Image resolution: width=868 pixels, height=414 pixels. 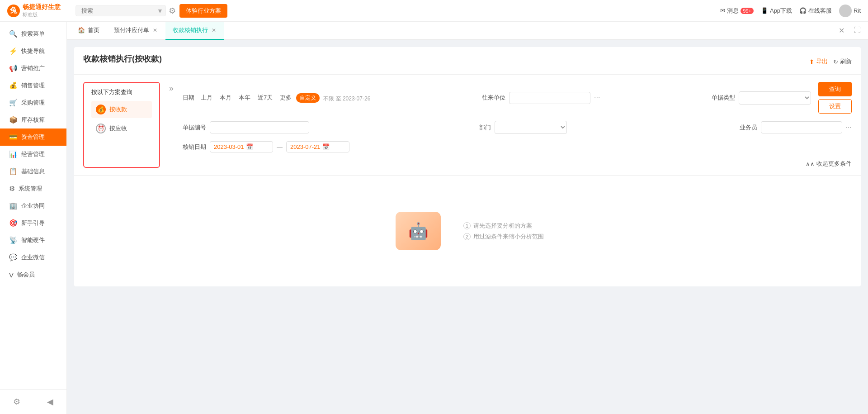 I want to click on phone-icon: 📱, so click(x=764, y=11).